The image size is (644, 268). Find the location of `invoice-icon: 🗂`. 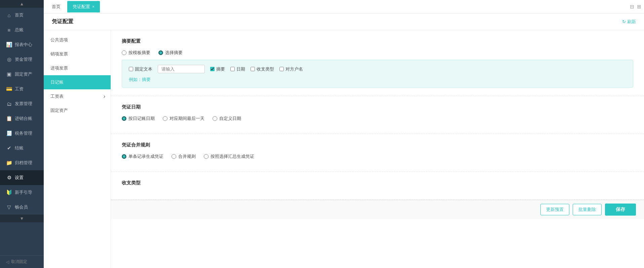

invoice-icon: 🗂 is located at coordinates (9, 104).